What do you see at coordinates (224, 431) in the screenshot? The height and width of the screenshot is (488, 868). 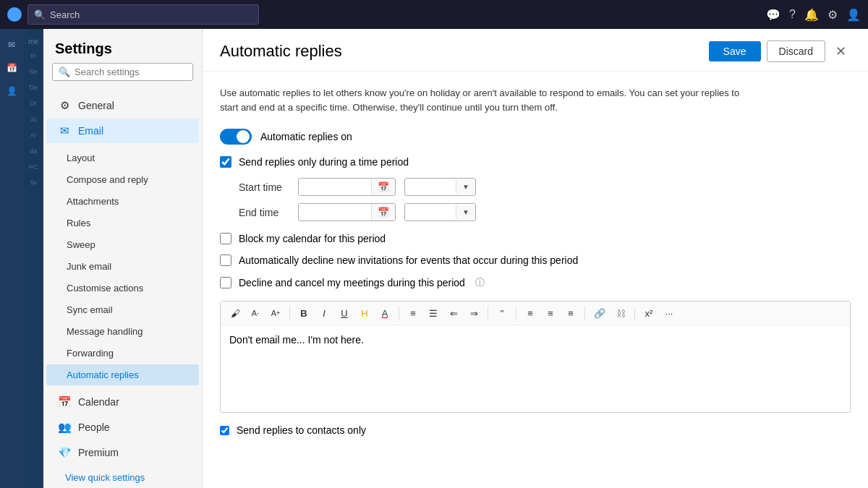 I see `send-contacts-checkbox` at bounding box center [224, 431].